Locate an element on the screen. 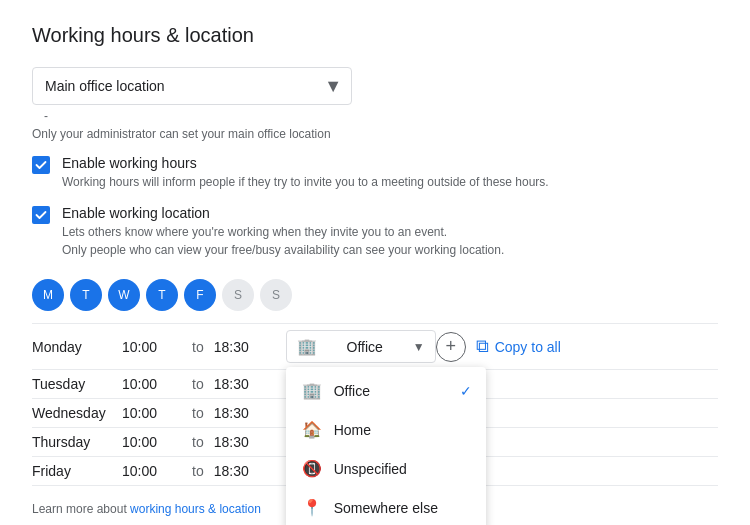  copy-to-all-label: Copy to all is located at coordinates (528, 347).